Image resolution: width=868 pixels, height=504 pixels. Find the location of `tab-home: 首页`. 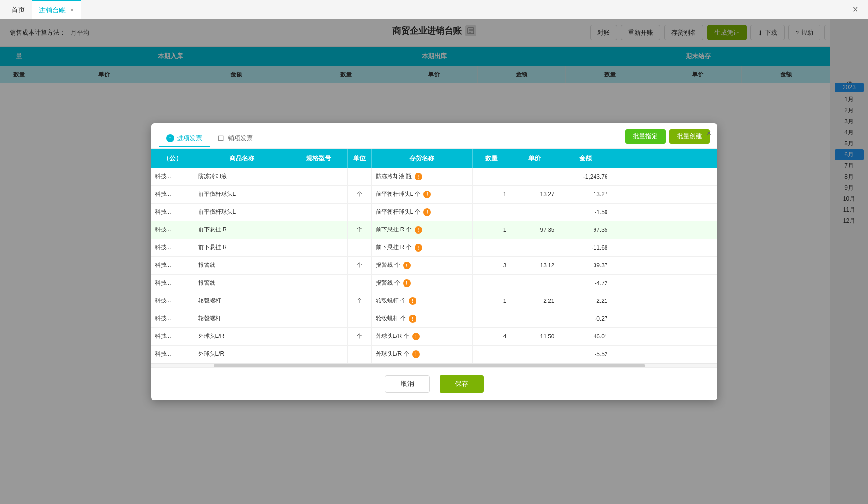

tab-home: 首页 is located at coordinates (18, 10).